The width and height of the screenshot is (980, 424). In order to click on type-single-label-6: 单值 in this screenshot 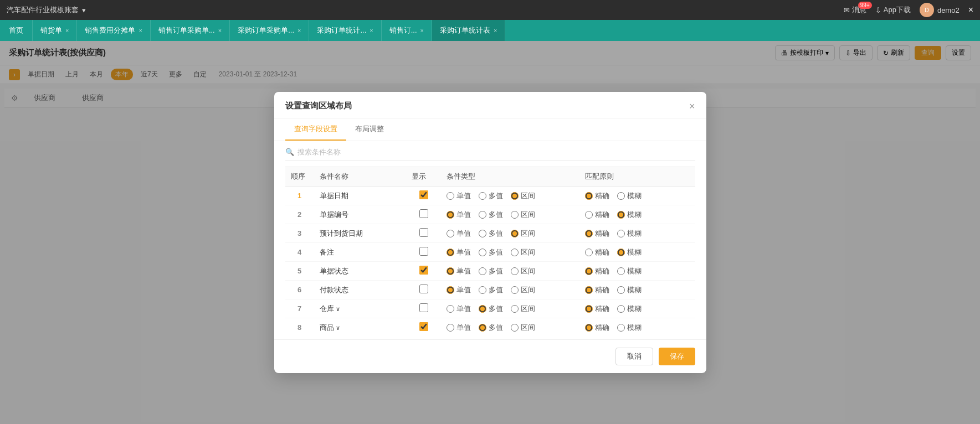, I will do `click(459, 309)`.